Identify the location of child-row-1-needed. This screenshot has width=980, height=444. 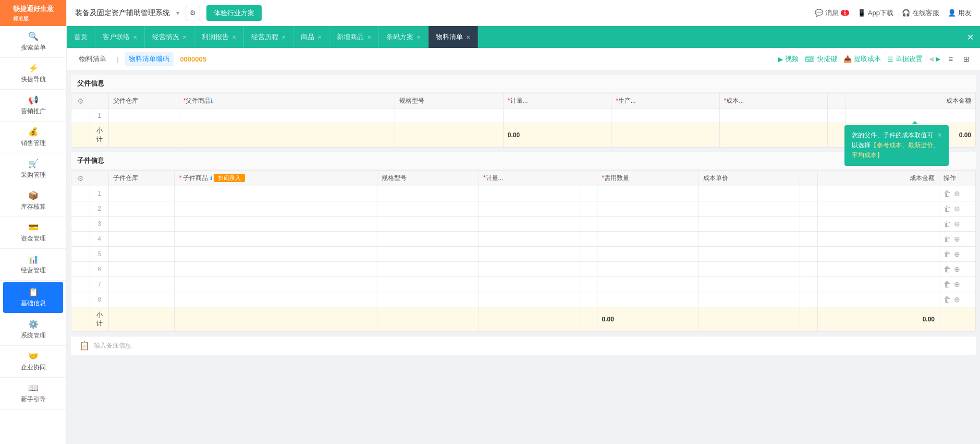
(648, 194).